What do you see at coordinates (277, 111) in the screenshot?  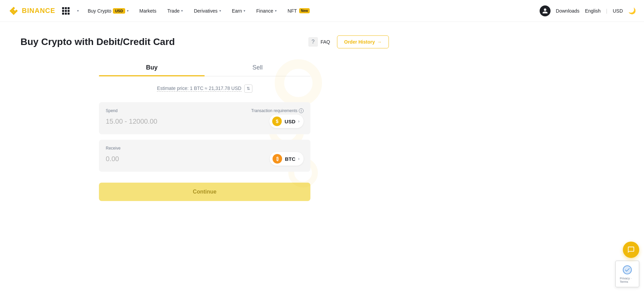 I see `transaction-requirements: Transaction requirements i` at bounding box center [277, 111].